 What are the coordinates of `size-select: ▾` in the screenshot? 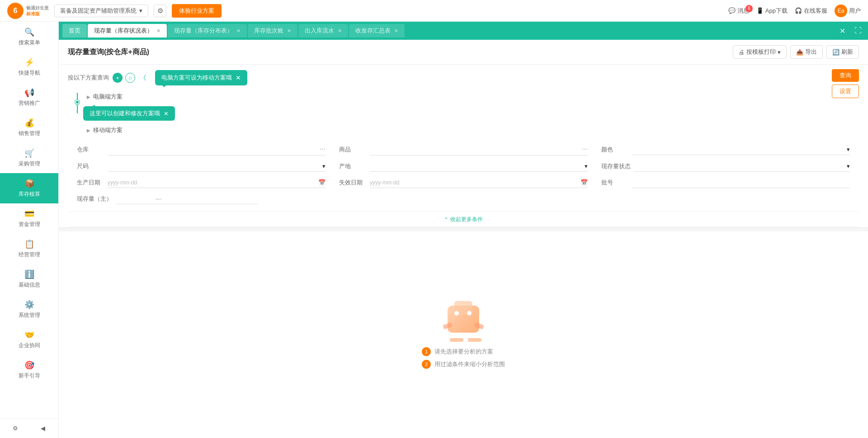 It's located at (217, 166).